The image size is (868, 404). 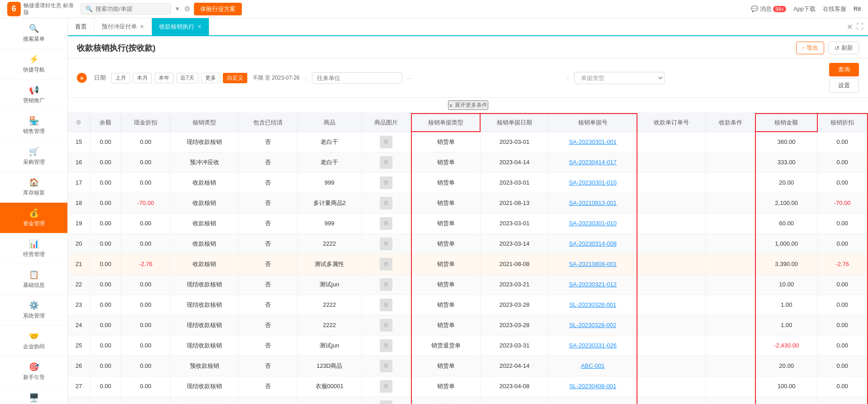 What do you see at coordinates (387, 386) in the screenshot?
I see `cell-goods-img: 图` at bounding box center [387, 386].